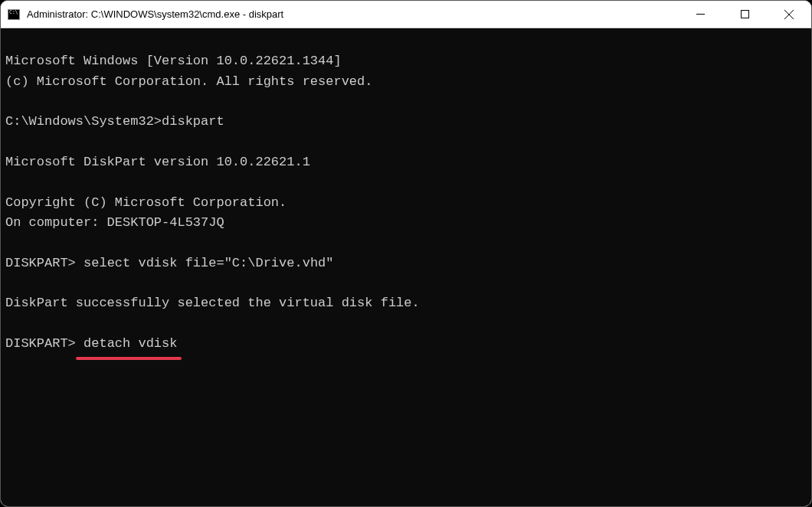 Image resolution: width=812 pixels, height=507 pixels. I want to click on prompt-line: DISKPART> detach vdisk, so click(91, 343).